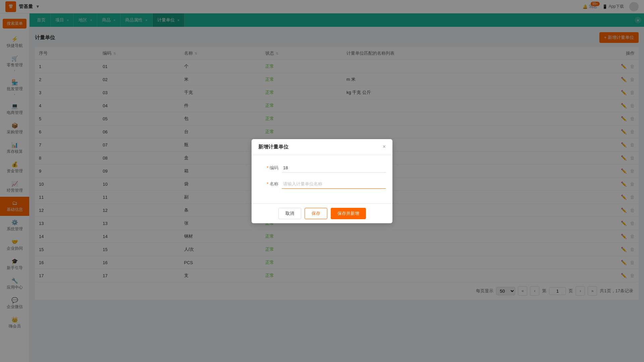  I want to click on name-input, so click(334, 184).